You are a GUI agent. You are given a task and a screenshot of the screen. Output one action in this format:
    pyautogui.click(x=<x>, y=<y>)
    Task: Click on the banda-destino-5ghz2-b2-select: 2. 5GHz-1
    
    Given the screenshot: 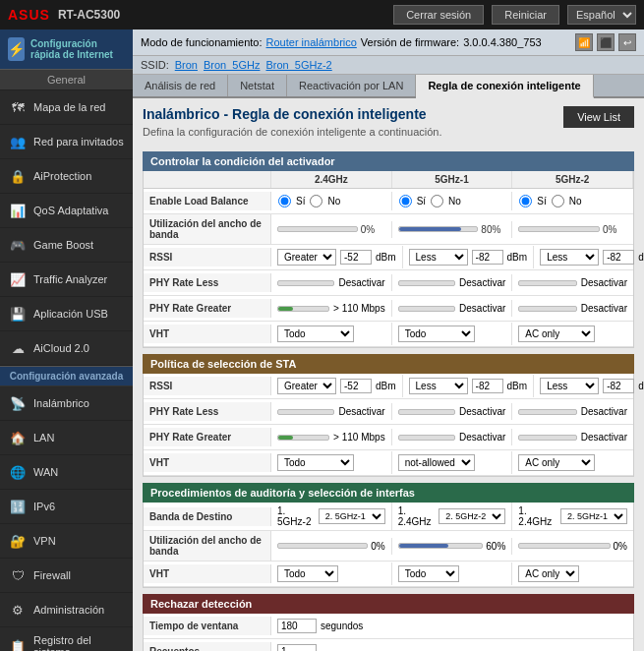 What is the action you would take?
    pyautogui.click(x=594, y=516)
    